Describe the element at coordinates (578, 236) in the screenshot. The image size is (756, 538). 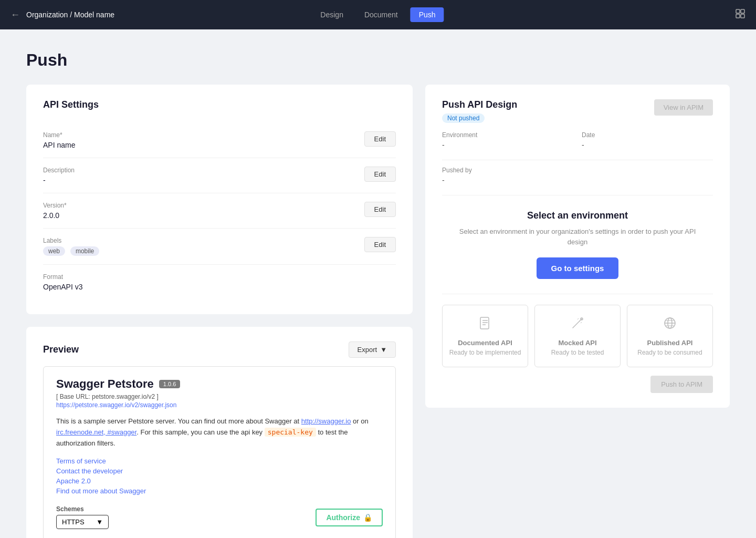
I see `select-env-desc: Select an environment in your organizati…` at that location.